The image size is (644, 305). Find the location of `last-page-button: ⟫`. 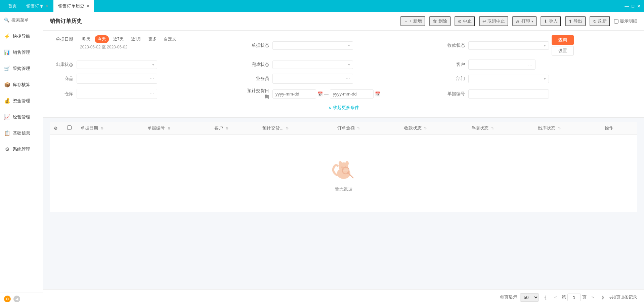

last-page-button: ⟫ is located at coordinates (603, 297).